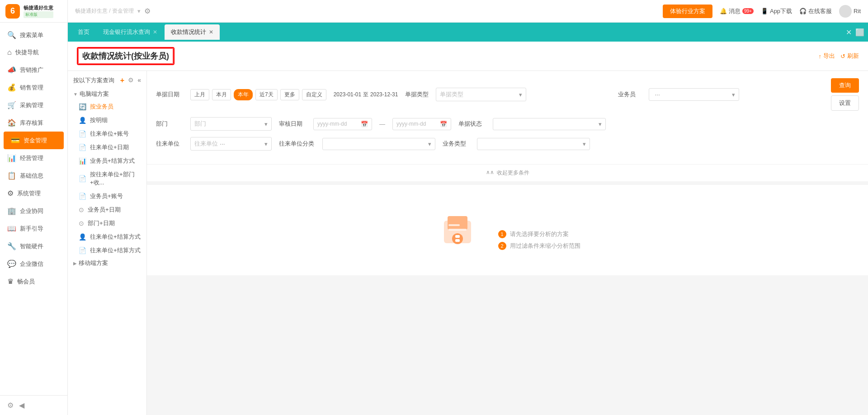 The image size is (868, 415). Describe the element at coordinates (790, 11) in the screenshot. I see `header-icon-group: 🔔 消息 99+ 📱 App下载 🎧 在线客服 Rit` at that location.